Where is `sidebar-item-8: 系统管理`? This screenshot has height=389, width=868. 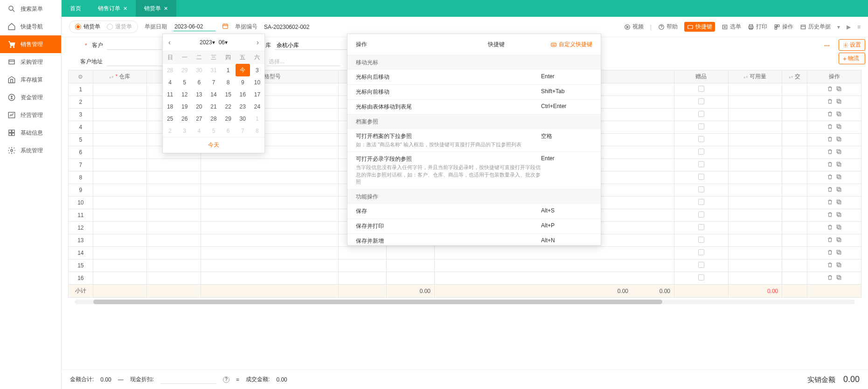
sidebar-item-8: 系统管理 is located at coordinates (31, 150).